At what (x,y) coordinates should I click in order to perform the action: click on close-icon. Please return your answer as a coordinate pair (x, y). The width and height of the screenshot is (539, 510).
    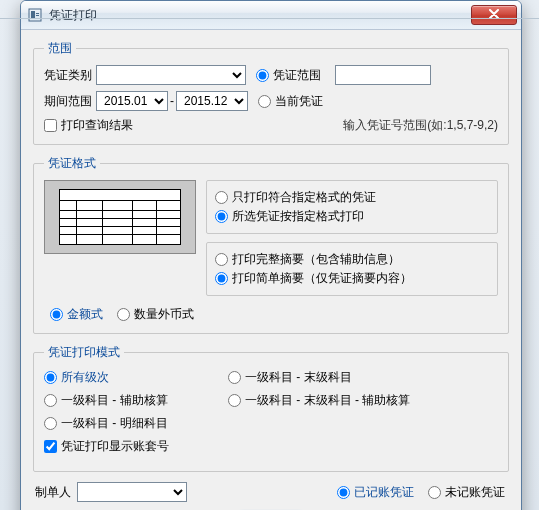
    Looking at the image, I should click on (494, 15).